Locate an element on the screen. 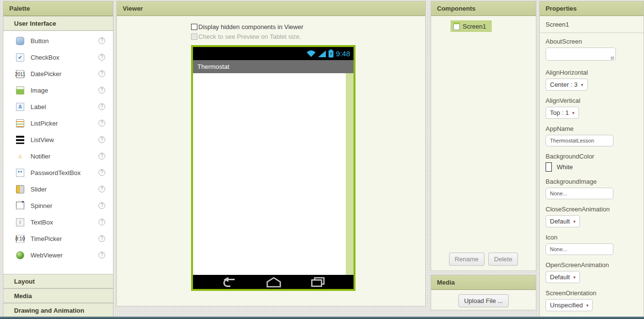  tablet-preview-row: Check to see Preview on Tablet size. is located at coordinates (308, 36).